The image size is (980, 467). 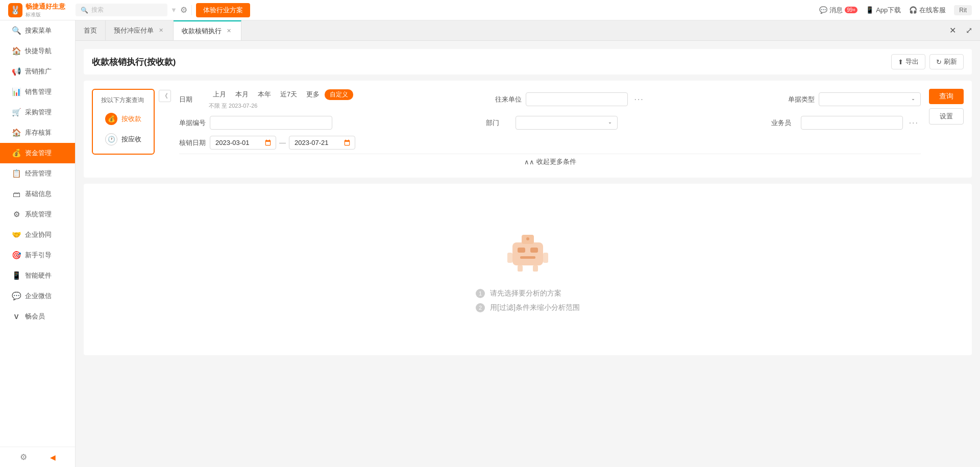 I want to click on sidebar-label-sales: 销售管理, so click(x=38, y=92).